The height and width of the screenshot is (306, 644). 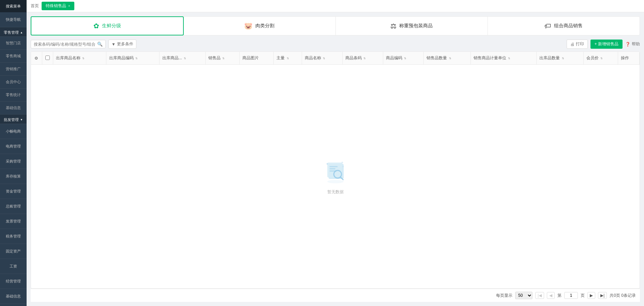 I want to click on weight-pack-icon: ⚖, so click(x=393, y=26).